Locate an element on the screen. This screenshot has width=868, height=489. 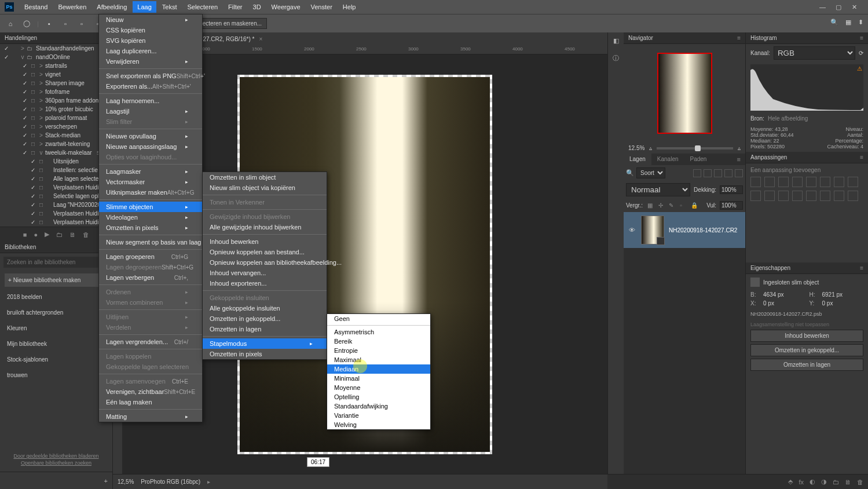
threshold-icon is located at coordinates (825, 196).